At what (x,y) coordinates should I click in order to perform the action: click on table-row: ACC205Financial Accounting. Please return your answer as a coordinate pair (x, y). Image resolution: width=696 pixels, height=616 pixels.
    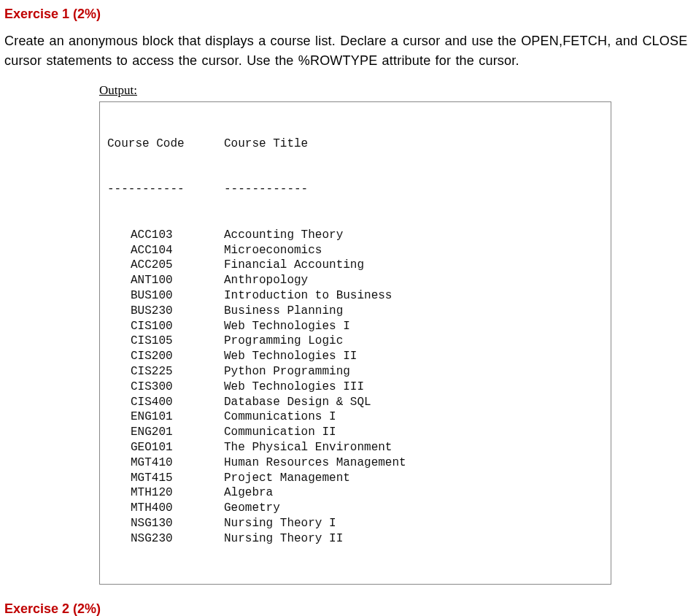
    Looking at the image, I should click on (355, 266).